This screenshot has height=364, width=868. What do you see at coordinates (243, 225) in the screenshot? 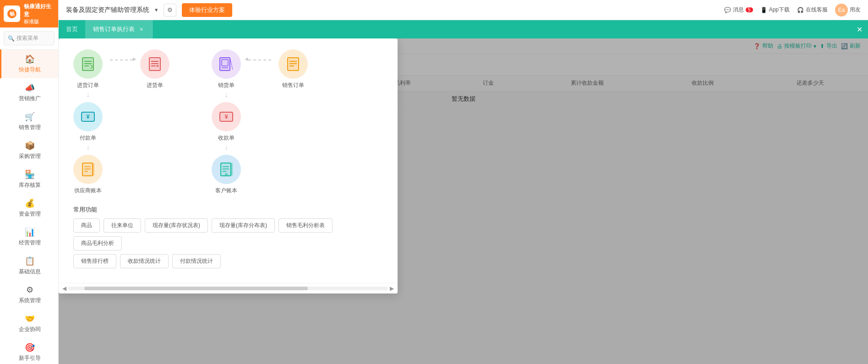
I see `func-btn-inventory-dist: 现存量(库存分布表)` at bounding box center [243, 225].